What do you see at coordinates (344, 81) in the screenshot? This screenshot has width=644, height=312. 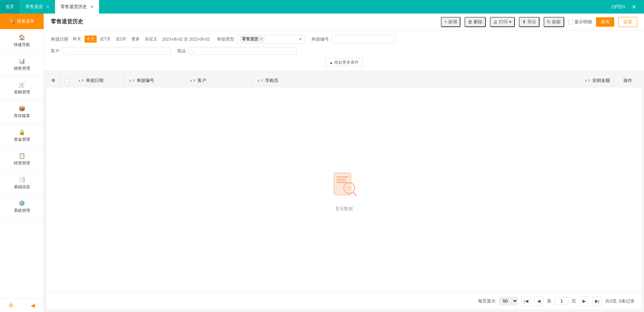 I see `table-header: ⚙ ▲▼ 单据日期 ▲▼ 单据编号 ▲▼ 客户 ▲▼` at bounding box center [344, 81].